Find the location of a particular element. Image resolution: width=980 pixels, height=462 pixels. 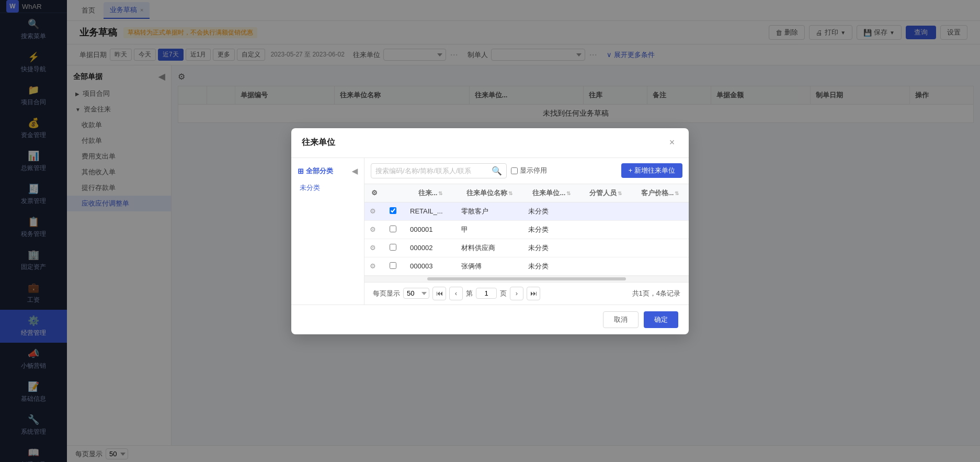

category-item-label: 未分类 is located at coordinates (310, 187).